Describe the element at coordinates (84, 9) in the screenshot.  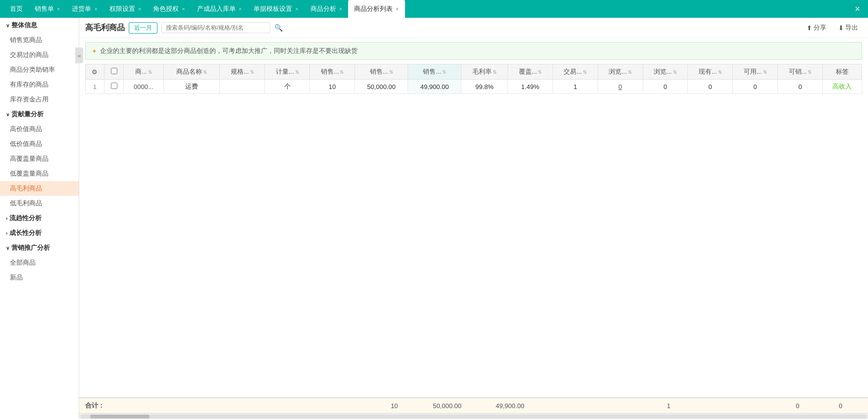
I see `nav-purchase: 进货单 ×` at that location.